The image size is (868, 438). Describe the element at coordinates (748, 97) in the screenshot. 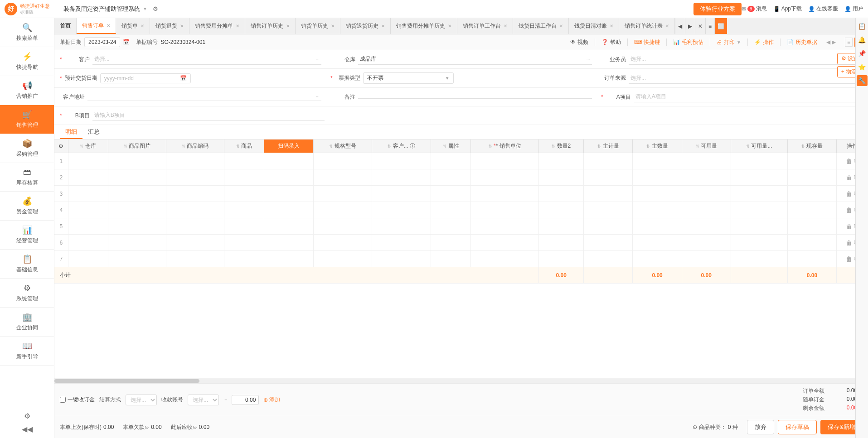

I see `a-project-input: 请输入A项目` at that location.